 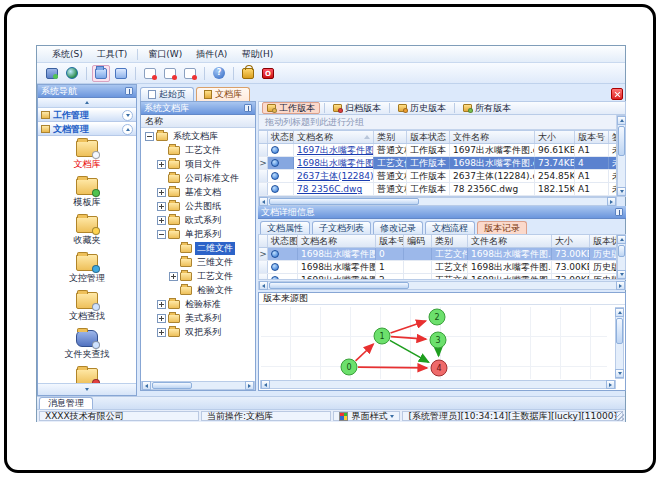 I want to click on sidebar-item-checked-out-docs: 签出的文档, so click(x=87, y=376).